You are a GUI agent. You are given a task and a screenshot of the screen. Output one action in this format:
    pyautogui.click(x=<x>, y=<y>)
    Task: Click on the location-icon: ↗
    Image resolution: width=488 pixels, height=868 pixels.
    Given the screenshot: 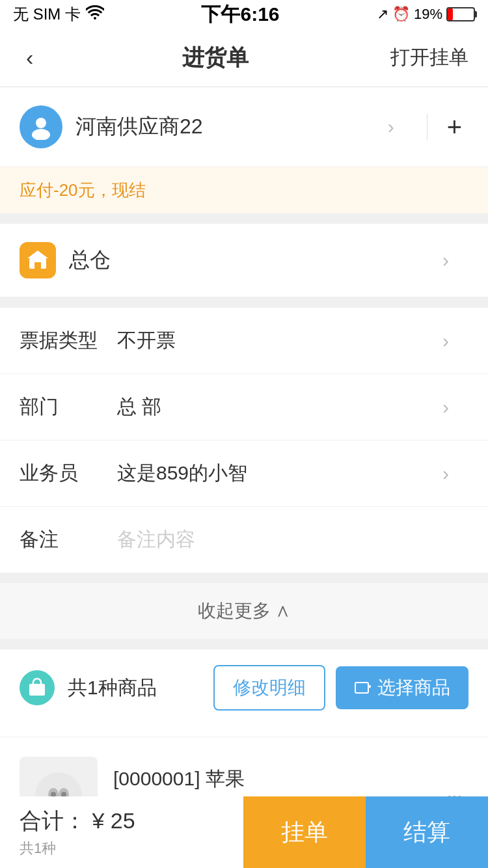 What is the action you would take?
    pyautogui.click(x=383, y=14)
    